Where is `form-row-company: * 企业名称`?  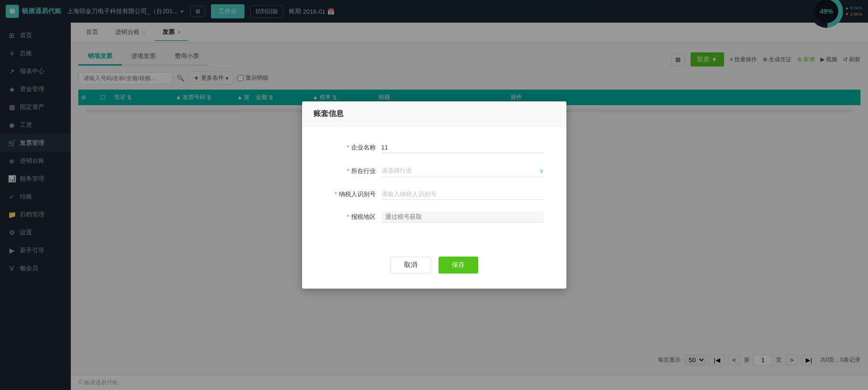 form-row-company: * 企业名称 is located at coordinates (434, 148).